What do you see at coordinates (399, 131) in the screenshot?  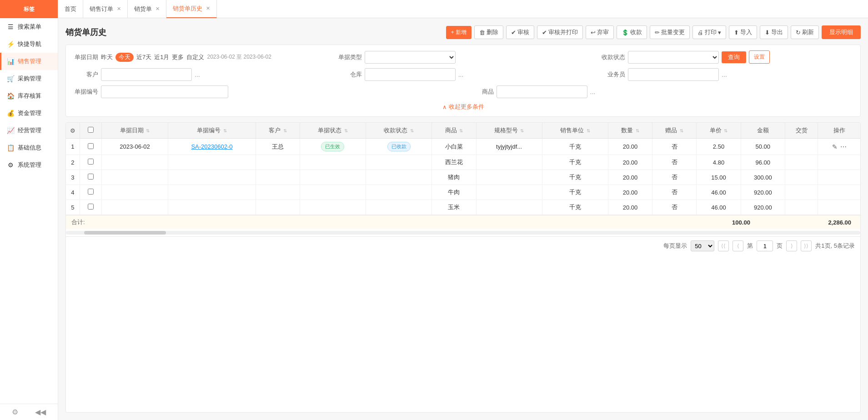 I see `col-collect-status: 收款状态 ⇅` at bounding box center [399, 131].